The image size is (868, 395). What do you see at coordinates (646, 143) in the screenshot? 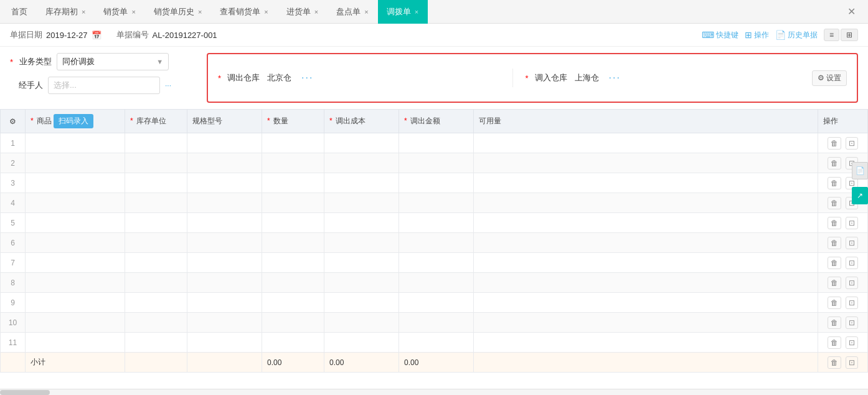
I see `row-1-available` at bounding box center [646, 143].